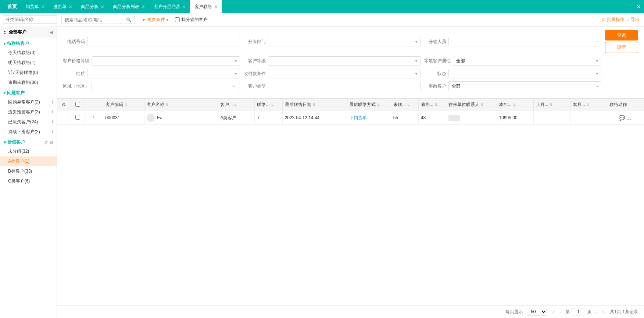 The height and width of the screenshot is (318, 644). Describe the element at coordinates (28, 152) in the screenshot. I see `sidebar-item-ungrouped: 未分组(32)` at that location.